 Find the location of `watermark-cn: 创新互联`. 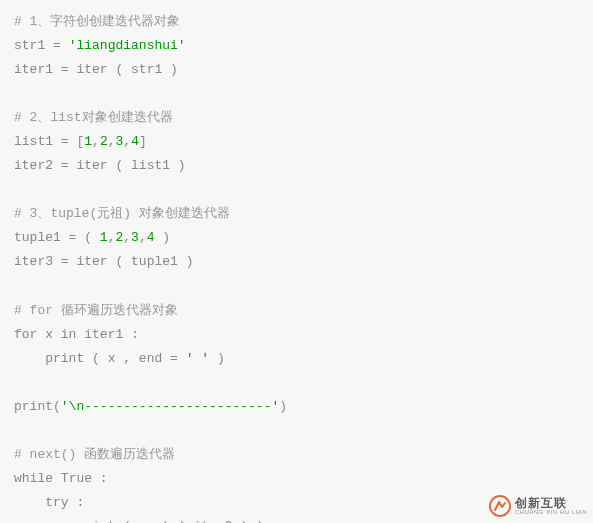

watermark-cn: 创新互联 is located at coordinates (551, 503).